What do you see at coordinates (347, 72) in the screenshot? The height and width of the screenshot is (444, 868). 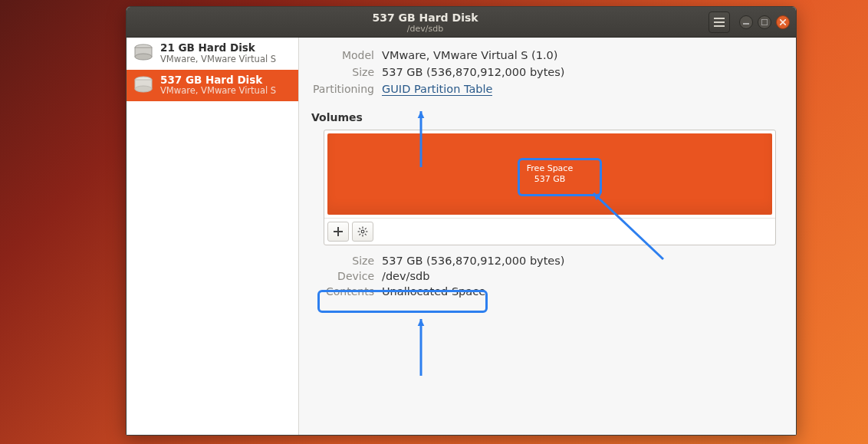 I see `label-size: Size` at bounding box center [347, 72].